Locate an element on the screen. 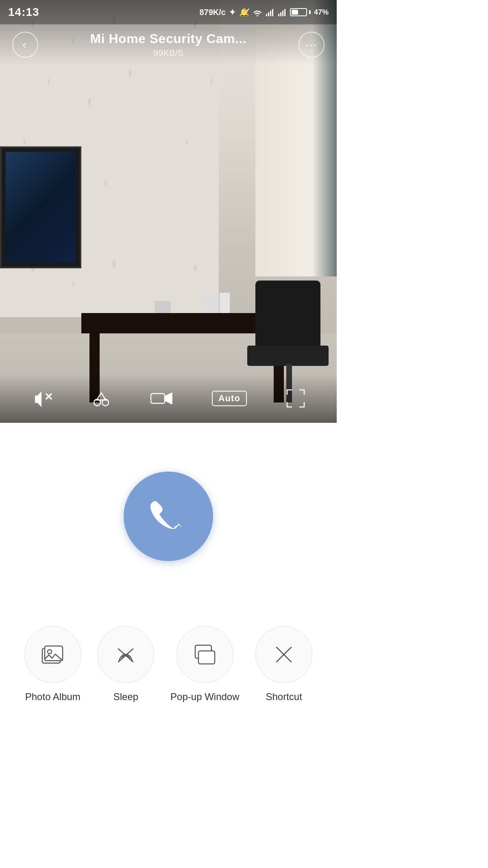 This screenshot has height=868, width=488. popup-circle is located at coordinates (205, 655).